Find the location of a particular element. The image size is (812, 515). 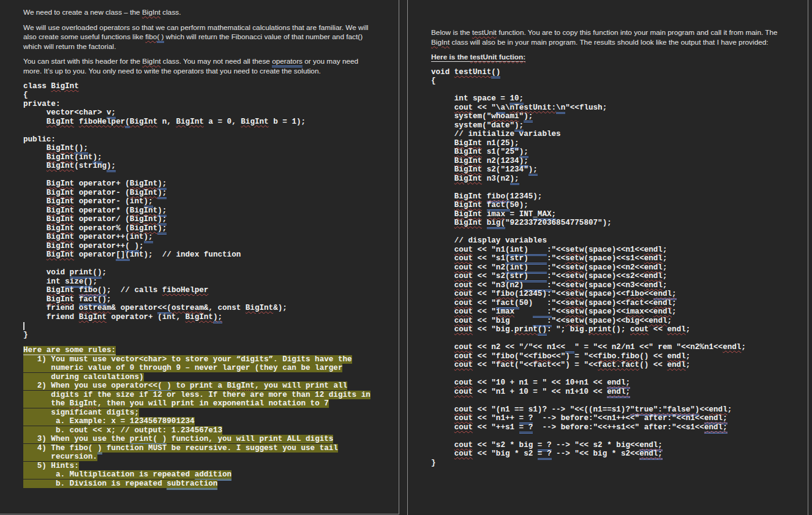

code-line: BigInt fact(50); is located at coordinates (617, 206).